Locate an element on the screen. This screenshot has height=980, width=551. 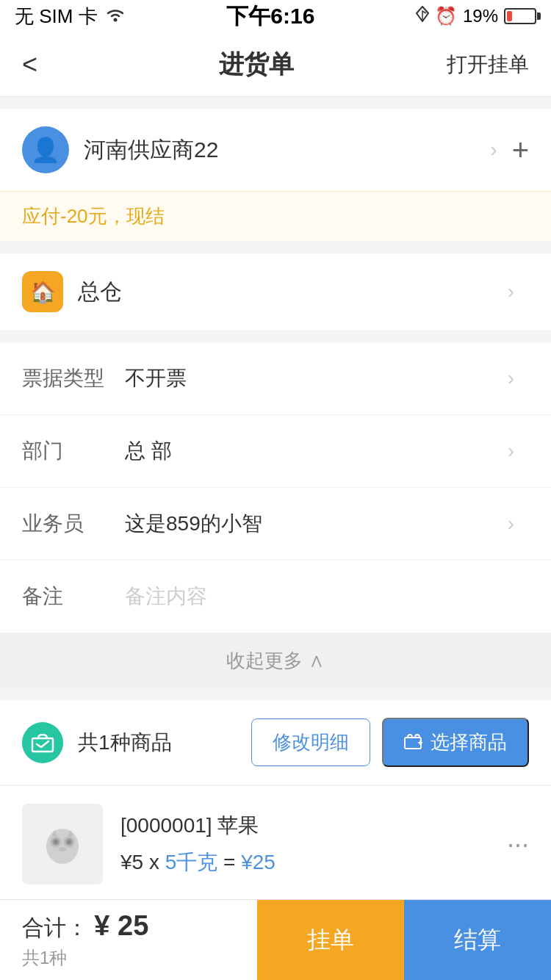
remark-label: 备注 is located at coordinates (73, 597).